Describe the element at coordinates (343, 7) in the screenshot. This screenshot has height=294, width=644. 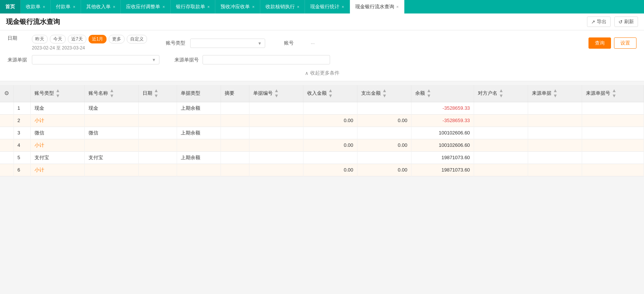
I see `nav-close-tongji: ×` at that location.